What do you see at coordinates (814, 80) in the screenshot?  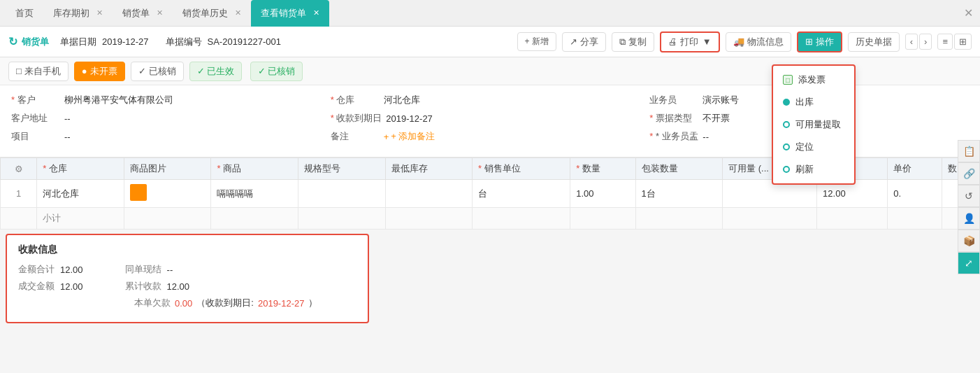 I see `add-invoice-item: □ 添发票` at bounding box center [814, 80].